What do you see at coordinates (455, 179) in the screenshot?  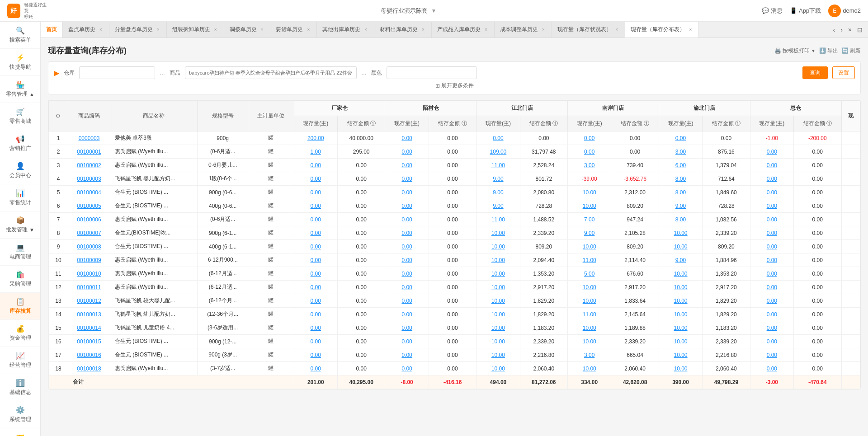 I see `table-row: 4 00100003 飞鹤星飞帆 婴儿配方奶... 1段(0-6个... 罐 0…` at bounding box center [455, 179].